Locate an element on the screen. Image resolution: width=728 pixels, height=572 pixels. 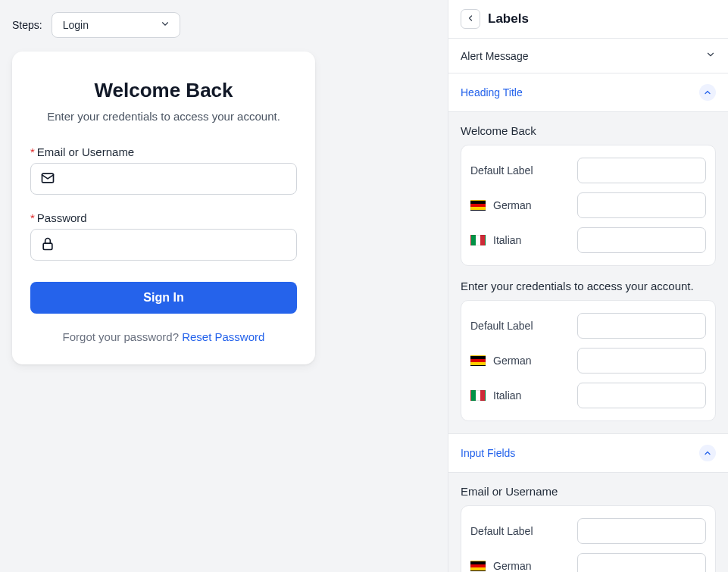
block-heading: Email or Username is located at coordinates (588, 491).